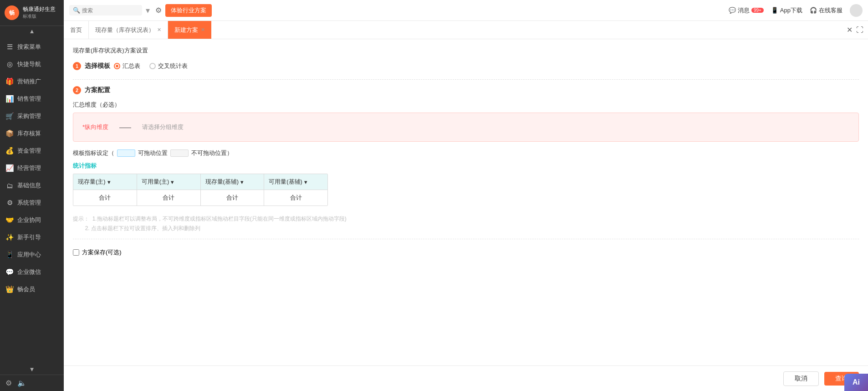 This screenshot has width=868, height=391. What do you see at coordinates (169, 198) in the screenshot?
I see `stats-cell-1: 合计` at bounding box center [169, 198].